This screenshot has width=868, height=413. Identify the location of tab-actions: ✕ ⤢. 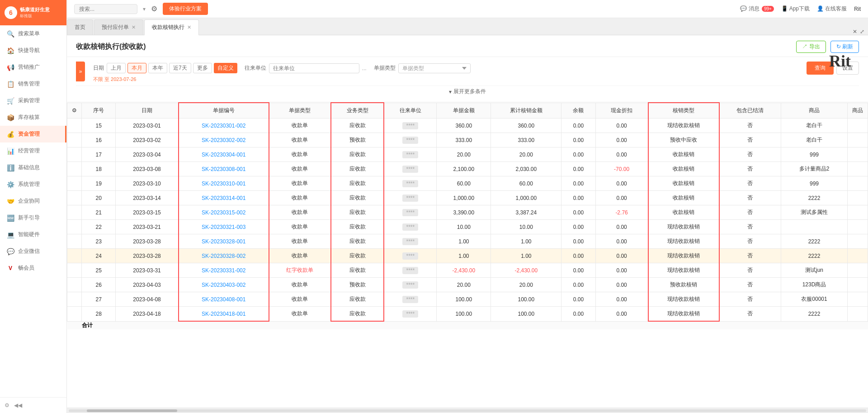
(860, 32).